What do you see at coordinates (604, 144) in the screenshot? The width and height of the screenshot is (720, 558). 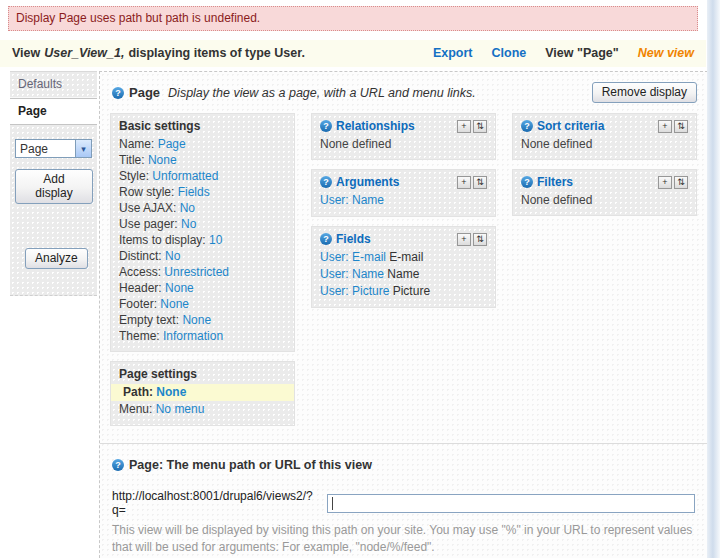 I see `sort-criteria-empty: None defined` at bounding box center [604, 144].